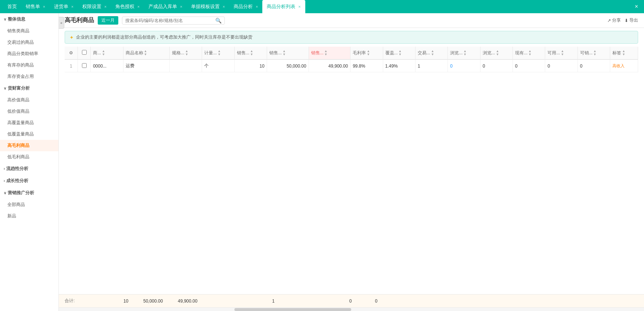 The image size is (644, 311). I want to click on info-icon: ✦, so click(72, 37).